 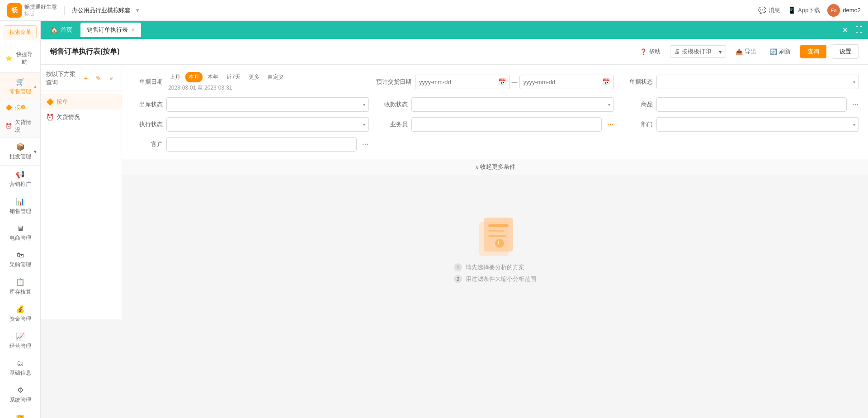 What do you see at coordinates (20, 395) in the screenshot?
I see `sidebar-item-system: ⚙ 系统管理` at bounding box center [20, 395].